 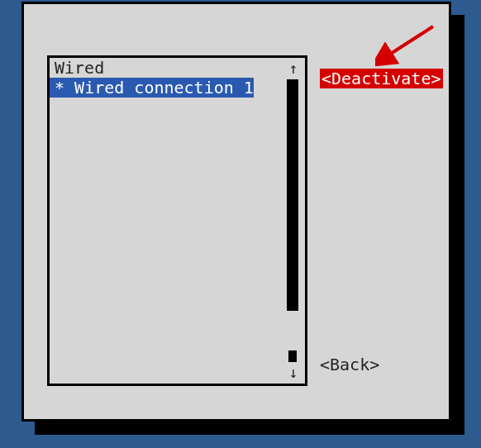 I want to click on deactivate-button: <Deactivate>, so click(x=382, y=79).